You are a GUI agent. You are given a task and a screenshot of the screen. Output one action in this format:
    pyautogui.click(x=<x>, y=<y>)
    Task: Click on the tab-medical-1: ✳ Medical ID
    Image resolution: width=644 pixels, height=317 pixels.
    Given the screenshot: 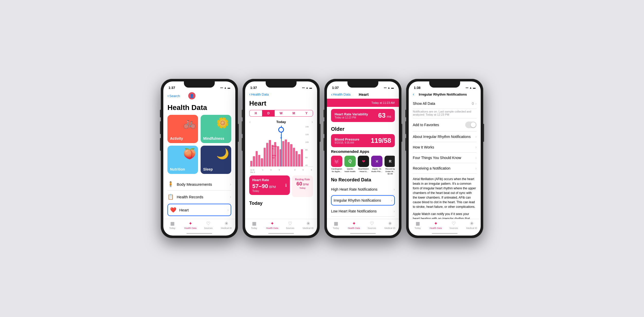 What is the action you would take?
    pyautogui.click(x=226, y=225)
    